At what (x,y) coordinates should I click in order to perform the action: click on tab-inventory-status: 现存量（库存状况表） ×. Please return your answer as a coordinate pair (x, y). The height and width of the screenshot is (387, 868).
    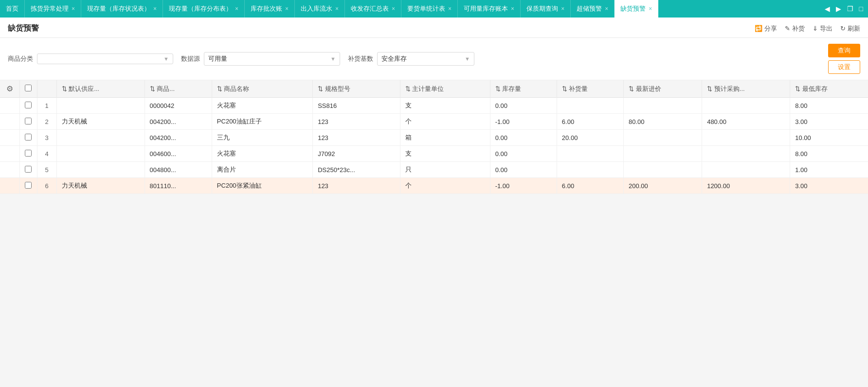
    Looking at the image, I should click on (122, 9).